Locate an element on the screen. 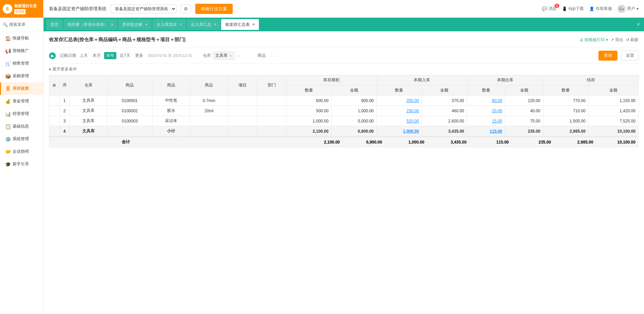 The image size is (644, 314). top-header: 装备及固定资产辅助管理系统 装备及固定资产辅助管理系统 ⚙ 体验行业方案 💬 消… is located at coordinates (344, 9).